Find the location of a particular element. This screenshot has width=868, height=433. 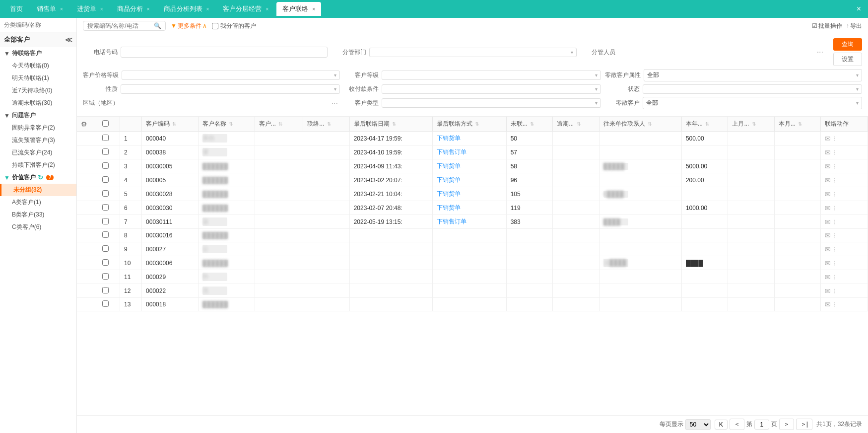

tab-sales: 销售单 × is located at coordinates (50, 9).